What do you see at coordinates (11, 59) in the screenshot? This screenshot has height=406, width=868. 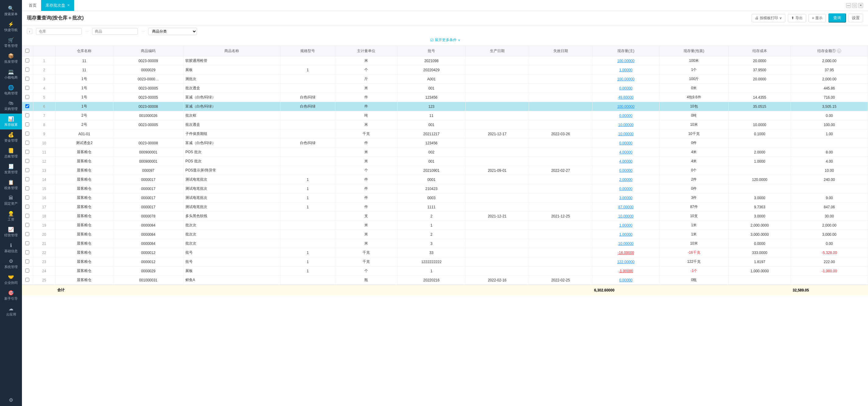 I see `sidebar-item-batch: 📦 批发管理` at bounding box center [11, 59].